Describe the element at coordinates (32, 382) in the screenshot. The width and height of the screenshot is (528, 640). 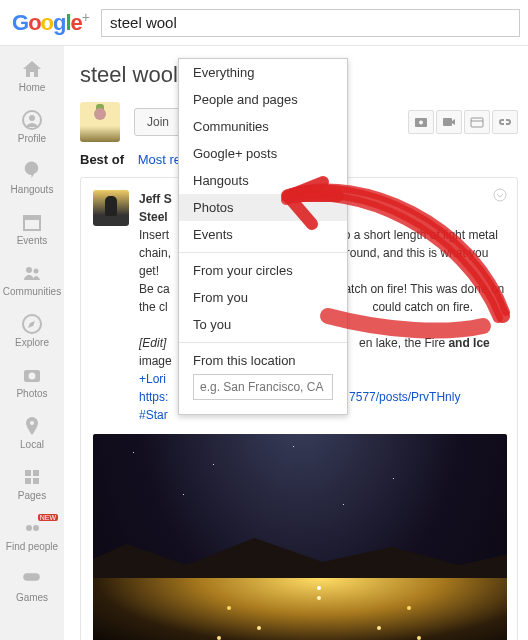
I see `nav-photos: Photos` at that location.